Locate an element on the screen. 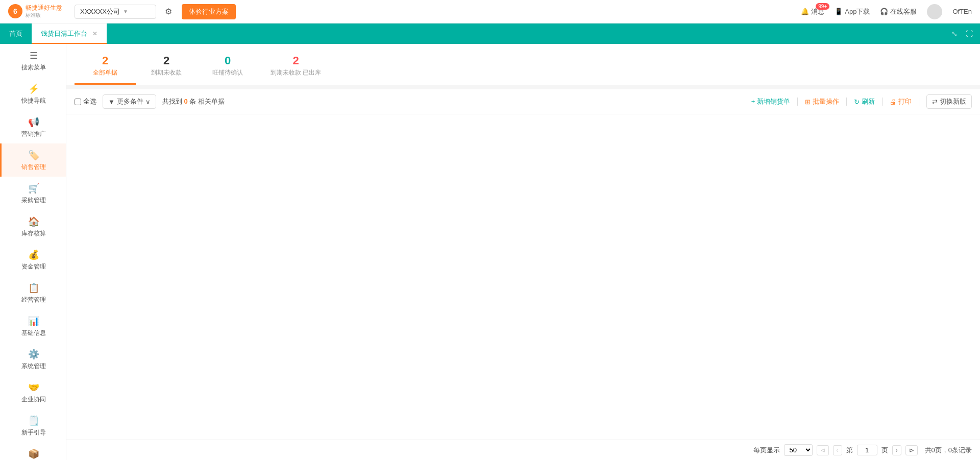  print-button: 🖨 打印 is located at coordinates (900, 102).